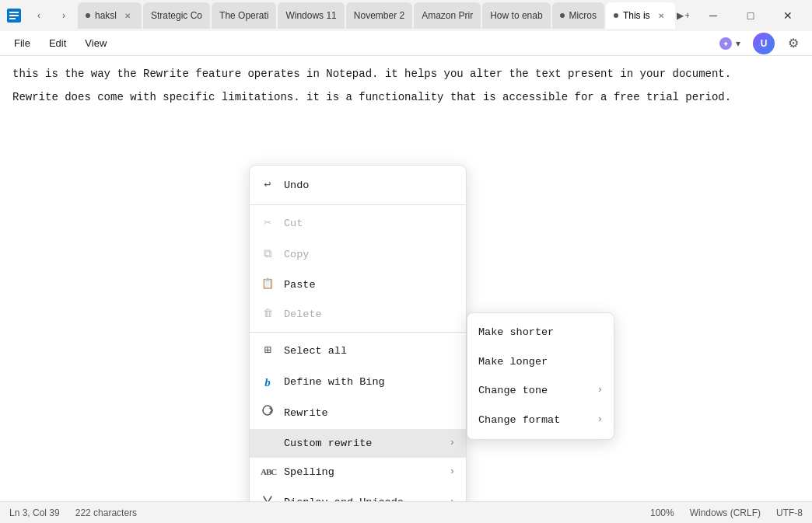 The width and height of the screenshot is (812, 523). I want to click on status-chars: 222 characters, so click(106, 513).